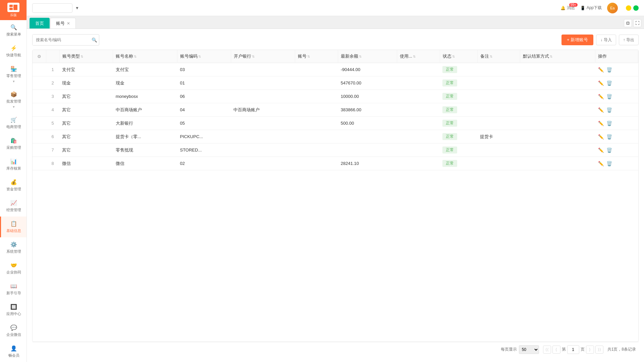  I want to click on page-size-selector: 每页显示 50 20 100, so click(520, 350).